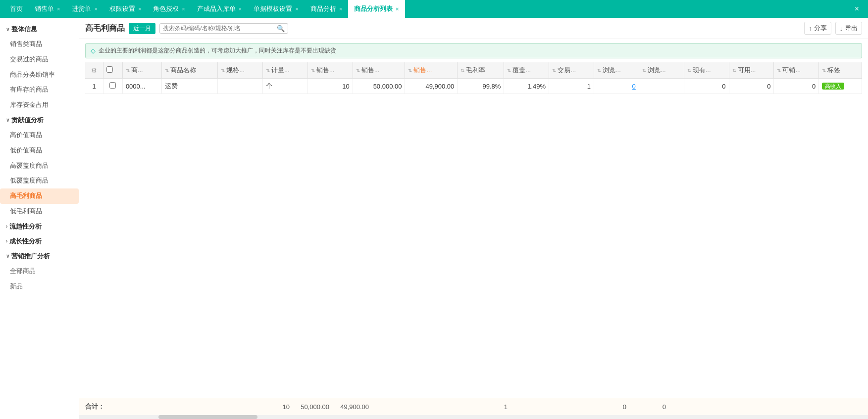 This screenshot has height=419, width=868. Describe the element at coordinates (491, 407) in the screenshot. I see `footer-trade: 1` at that location.